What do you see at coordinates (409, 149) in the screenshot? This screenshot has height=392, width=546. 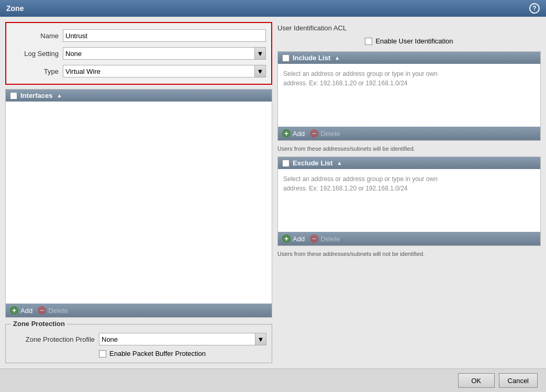 I see `include-list-info: Users from these addresses/subnets will …` at bounding box center [409, 149].